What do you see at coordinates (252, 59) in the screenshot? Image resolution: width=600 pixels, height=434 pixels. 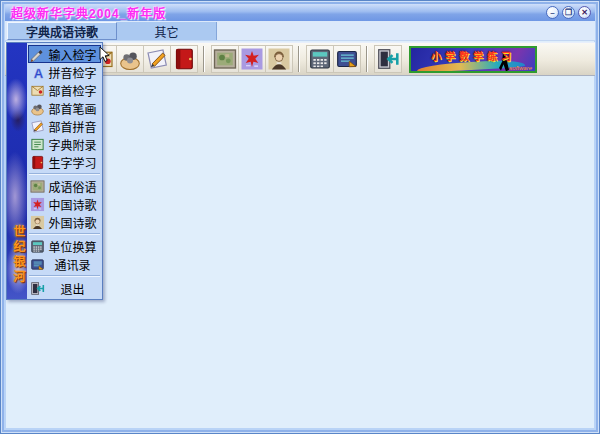 I see `toolbar-button-chinese-poetry` at bounding box center [252, 59].